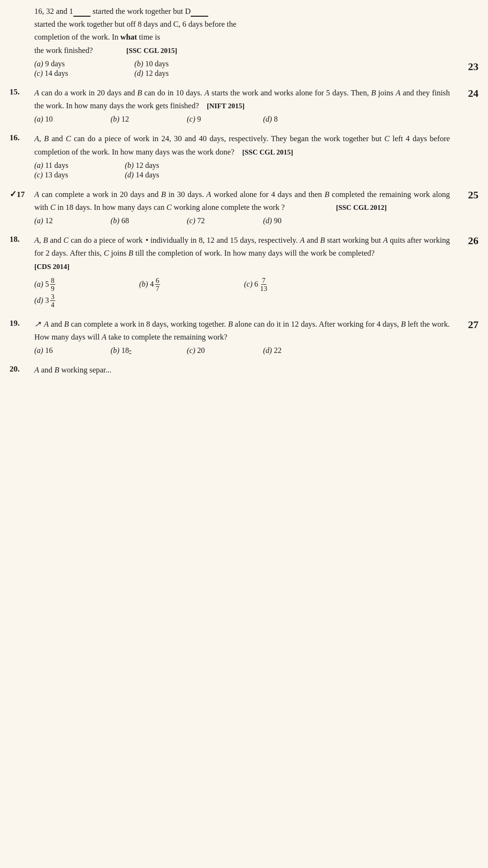 The width and height of the screenshot is (488, 868). I want to click on q15-content: A can do a work in 20 days and B can do …, so click(256, 105).